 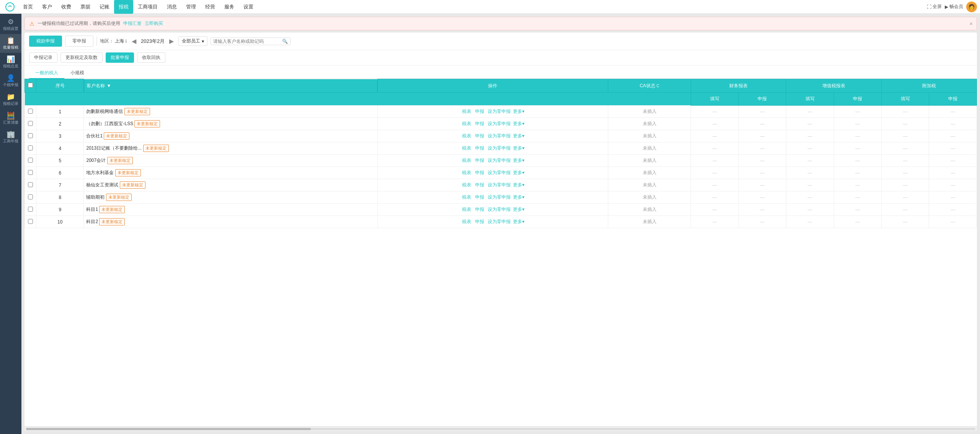 I want to click on nav-operation: 经营, so click(x=210, y=7).